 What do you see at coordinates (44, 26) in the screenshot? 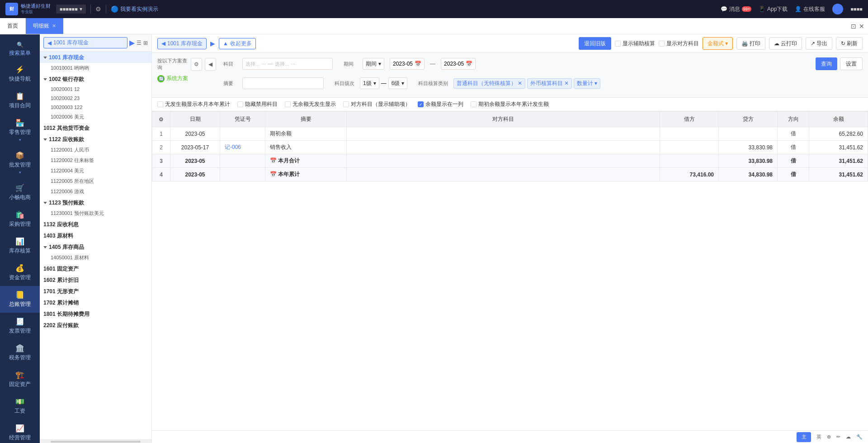
I see `tab-detail: 明细账 ✕` at bounding box center [44, 26].